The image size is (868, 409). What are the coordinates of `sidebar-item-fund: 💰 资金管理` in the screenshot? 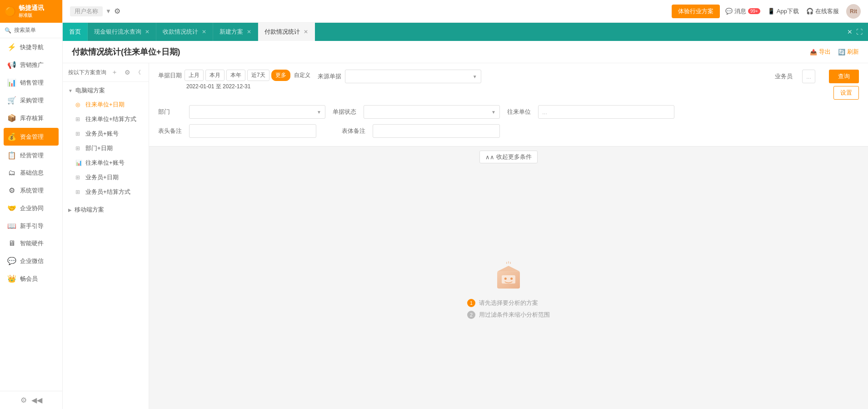 It's located at (31, 136).